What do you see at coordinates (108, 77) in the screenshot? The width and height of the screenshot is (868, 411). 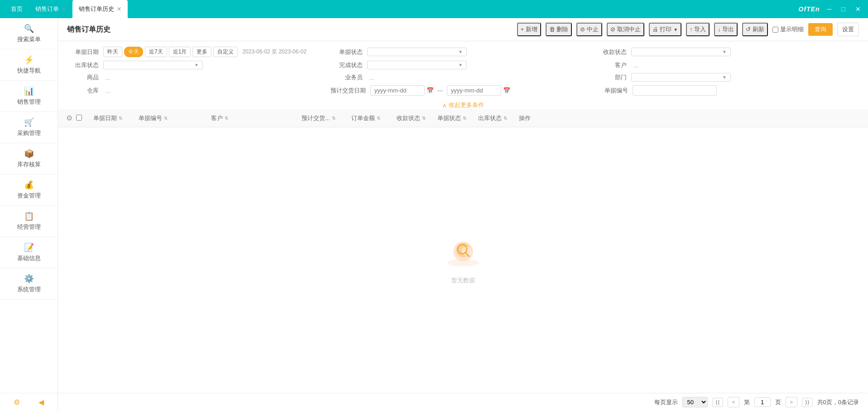 I see `goods-ellipsis-btn: ...` at bounding box center [108, 77].